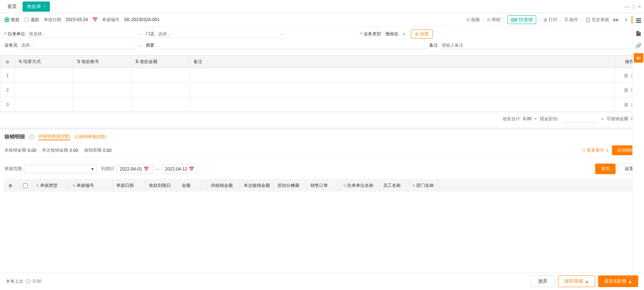 The height and width of the screenshot is (290, 644). What do you see at coordinates (180, 169) in the screenshot?
I see `date-to-input: 2022-04-12 📅` at bounding box center [180, 169].